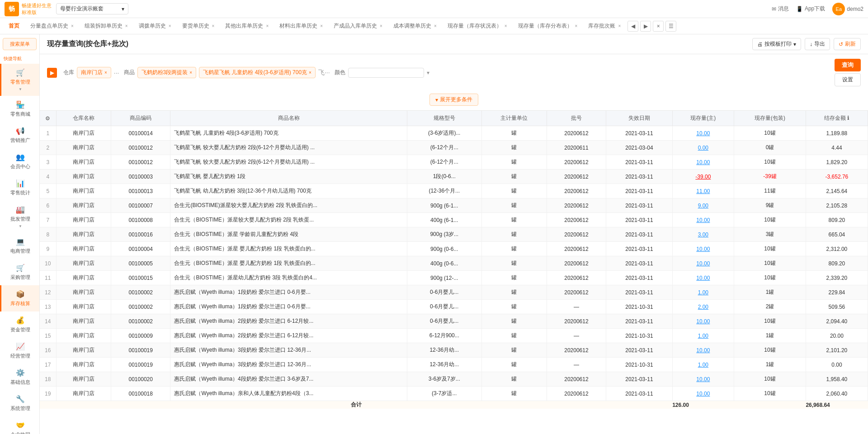 The height and width of the screenshot is (434, 868). Describe the element at coordinates (20, 272) in the screenshot. I see `sidebar-item-purchase: 🛒 采购管理` at that location.